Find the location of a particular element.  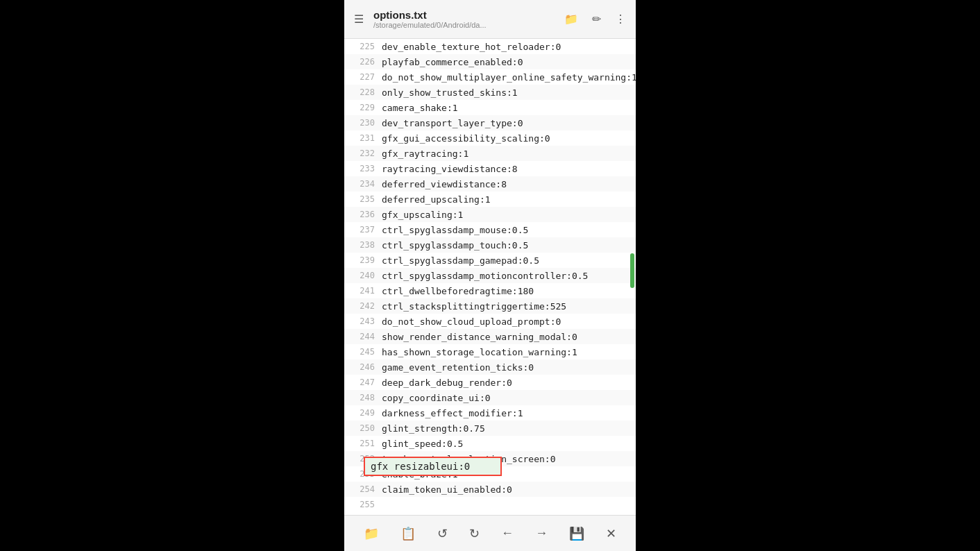

title-bar: ☰ options.txt /storage/emulated/0/Androi… is located at coordinates (490, 19).